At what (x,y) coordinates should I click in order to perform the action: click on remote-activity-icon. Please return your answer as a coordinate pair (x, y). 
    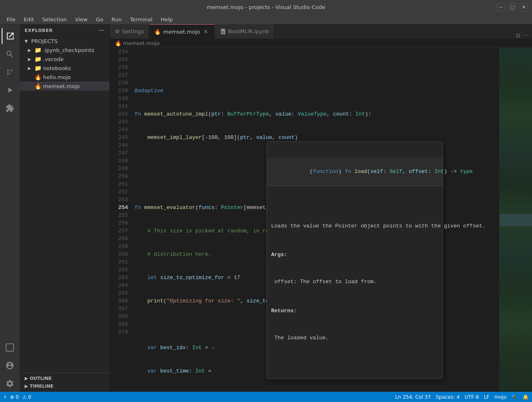
    Looking at the image, I should click on (10, 347).